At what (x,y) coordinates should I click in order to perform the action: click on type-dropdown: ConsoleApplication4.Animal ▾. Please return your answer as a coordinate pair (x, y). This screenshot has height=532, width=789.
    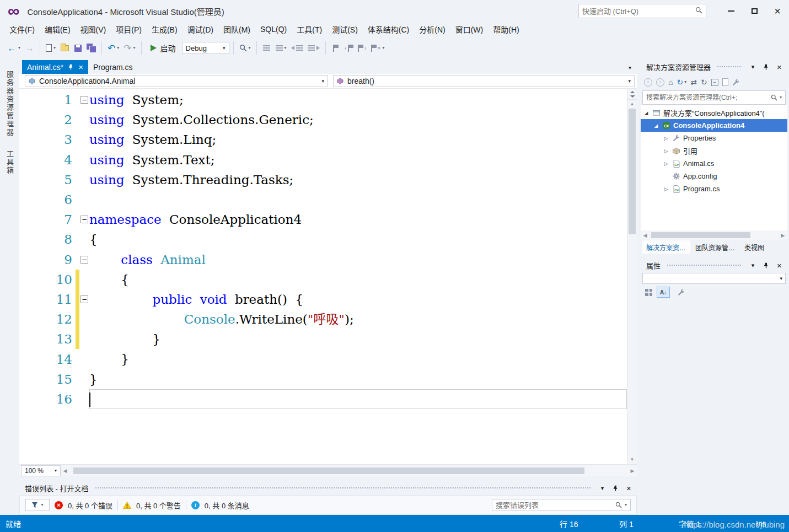
    Looking at the image, I should click on (176, 81).